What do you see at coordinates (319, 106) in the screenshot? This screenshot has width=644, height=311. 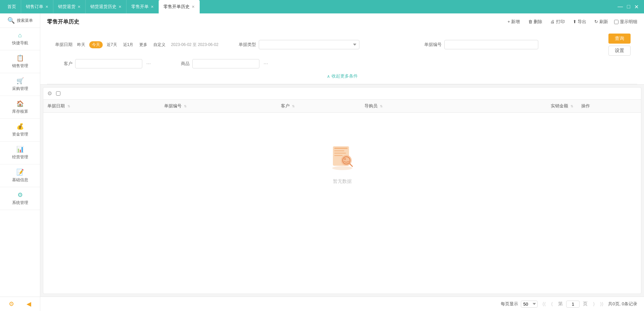 I see `col-customer: 客户 ⇅` at bounding box center [319, 106].